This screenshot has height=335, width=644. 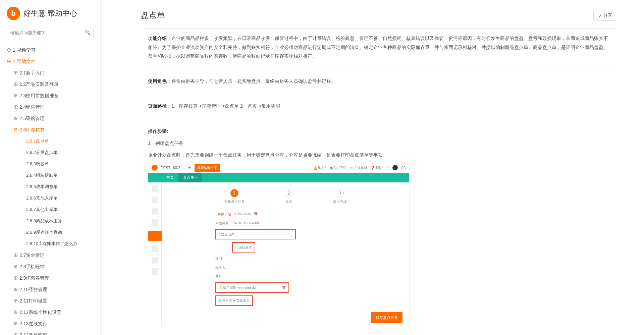 What do you see at coordinates (50, 73) in the screenshot?
I see `nav-2-1: 2.1新手入门` at bounding box center [50, 73].